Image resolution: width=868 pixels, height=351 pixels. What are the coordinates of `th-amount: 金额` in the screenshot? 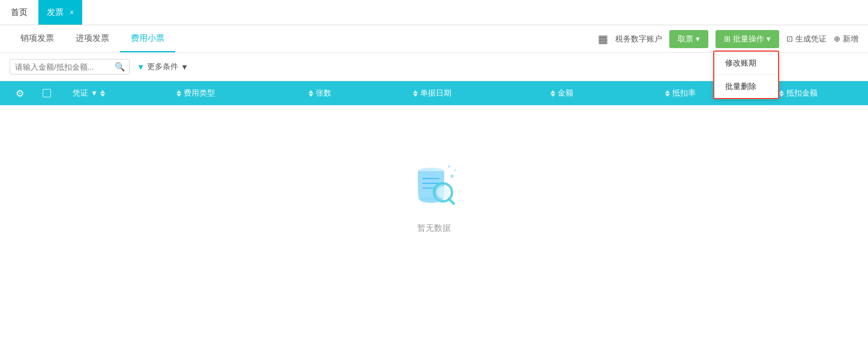 It's located at (562, 93).